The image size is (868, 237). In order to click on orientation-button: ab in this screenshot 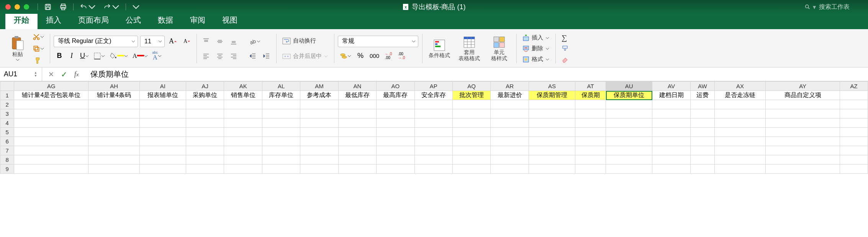, I will do `click(255, 41)`.